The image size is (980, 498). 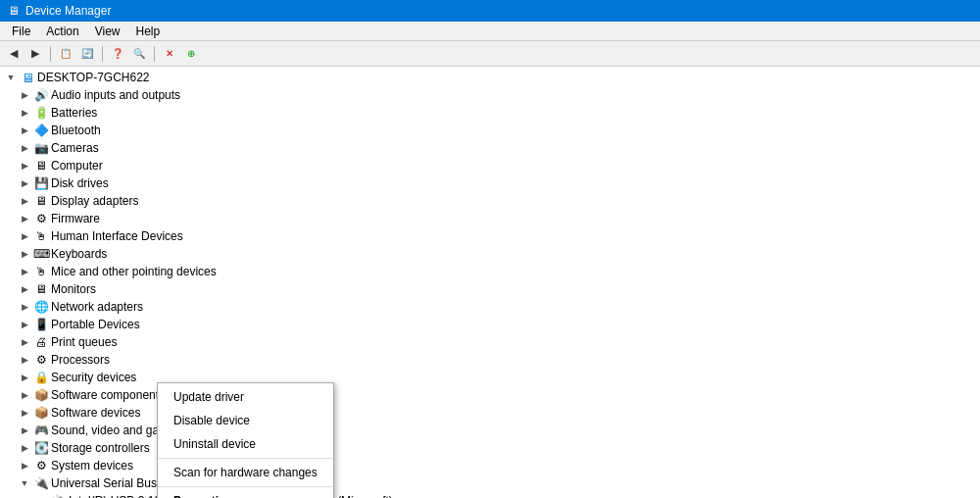 I want to click on sound-expand: ▶, so click(x=24, y=430).